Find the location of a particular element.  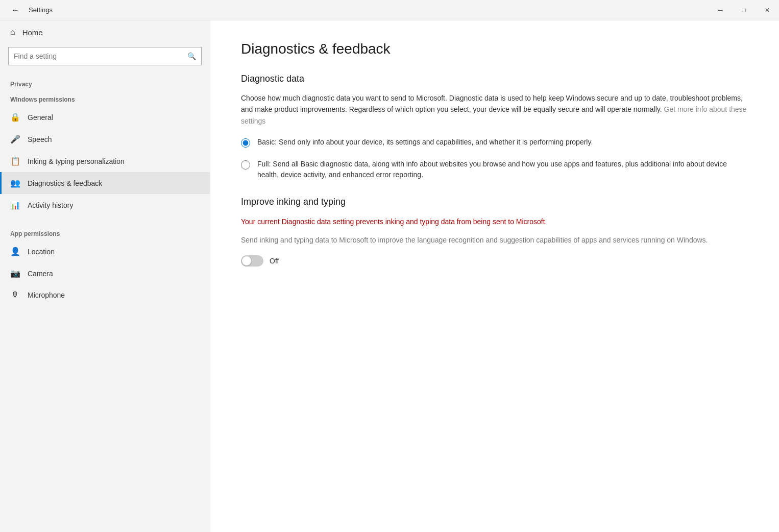

diagnostic-radio-group: Basic: Send only info about your device,… is located at coordinates (495, 158).